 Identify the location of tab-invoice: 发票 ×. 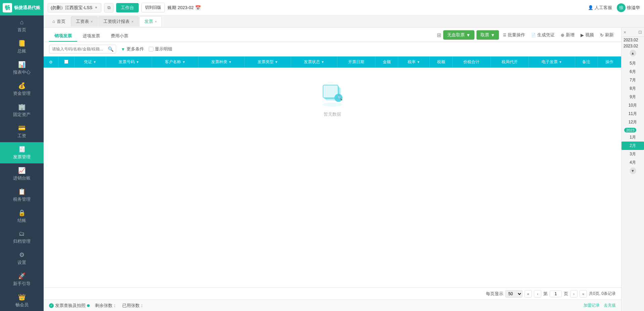
(150, 22).